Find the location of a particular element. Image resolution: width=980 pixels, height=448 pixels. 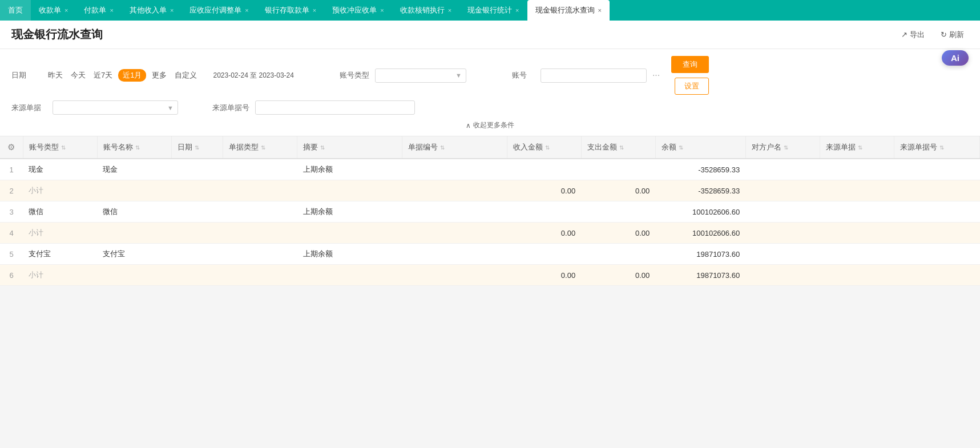

date-opt-1month: 近1月 is located at coordinates (132, 75).